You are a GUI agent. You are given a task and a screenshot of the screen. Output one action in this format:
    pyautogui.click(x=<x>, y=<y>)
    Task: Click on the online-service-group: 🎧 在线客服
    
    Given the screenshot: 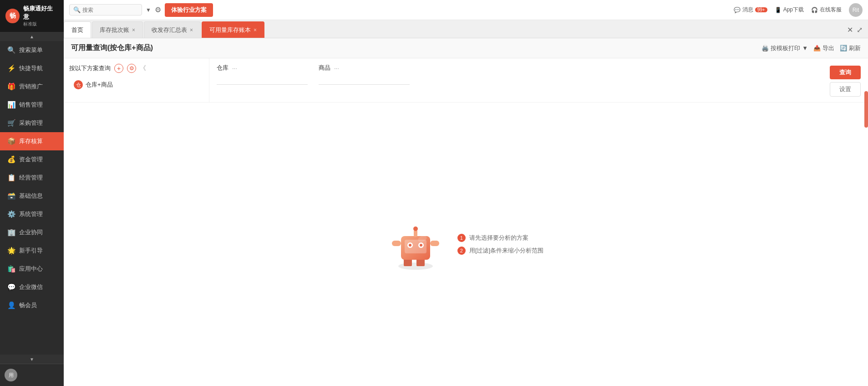 What is the action you would take?
    pyautogui.click(x=827, y=10)
    